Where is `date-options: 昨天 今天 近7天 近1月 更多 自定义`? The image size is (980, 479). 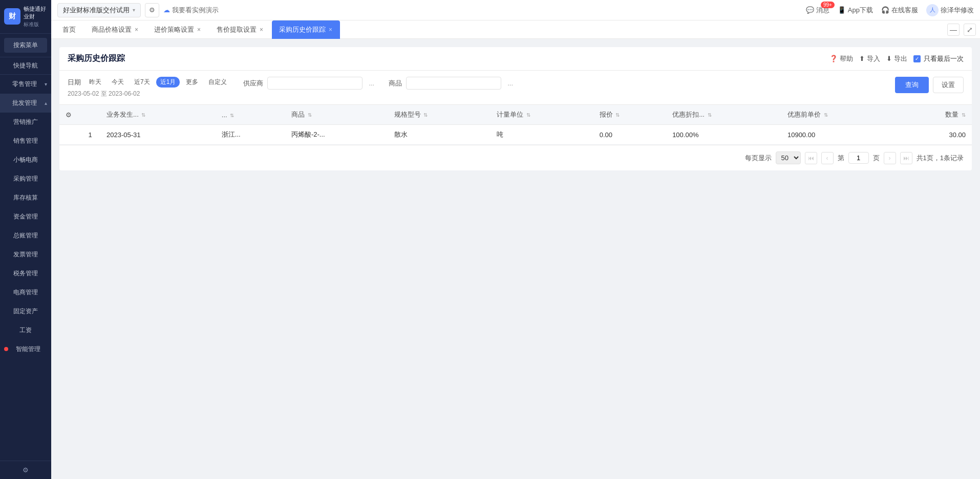 date-options: 昨天 今天 近7天 近1月 更多 自定义 is located at coordinates (158, 82).